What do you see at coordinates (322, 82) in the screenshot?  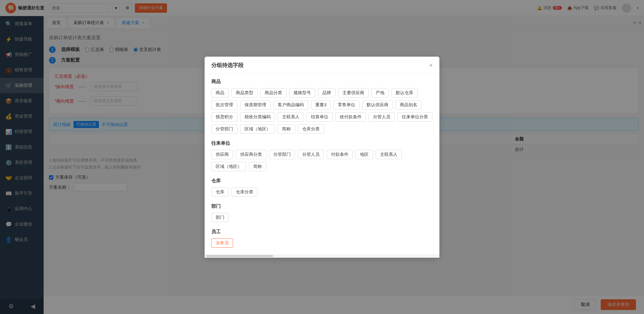 I see `field-section-title-goods: 商品` at bounding box center [322, 82].